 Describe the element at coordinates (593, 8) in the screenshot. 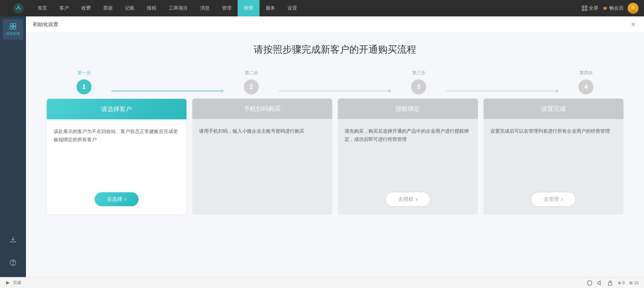

I see `fullscreen-label: 全屏` at that location.